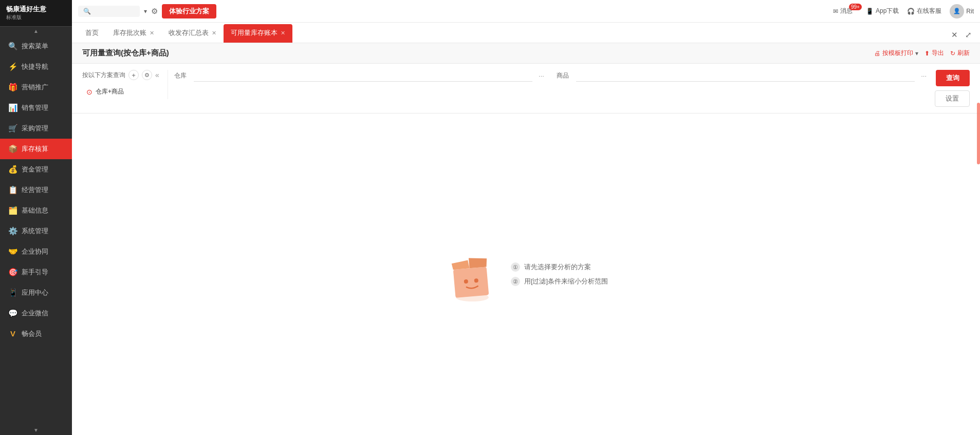 The image size is (980, 435). Describe the element at coordinates (978, 134) in the screenshot. I see `right-scrollbar` at that location.